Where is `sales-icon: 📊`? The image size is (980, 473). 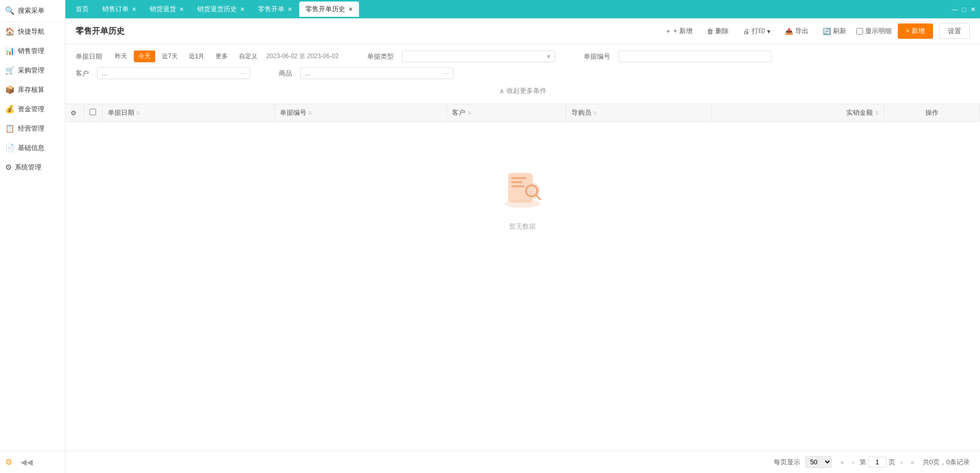
sales-icon: 📊 is located at coordinates (10, 51).